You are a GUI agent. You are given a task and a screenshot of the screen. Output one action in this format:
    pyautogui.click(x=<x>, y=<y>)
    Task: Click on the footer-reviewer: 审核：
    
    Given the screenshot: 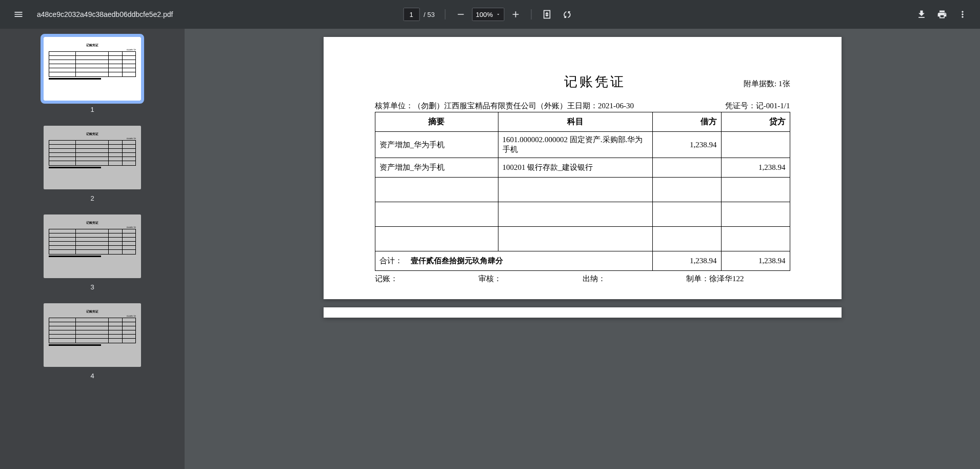 What is the action you would take?
    pyautogui.click(x=530, y=279)
    